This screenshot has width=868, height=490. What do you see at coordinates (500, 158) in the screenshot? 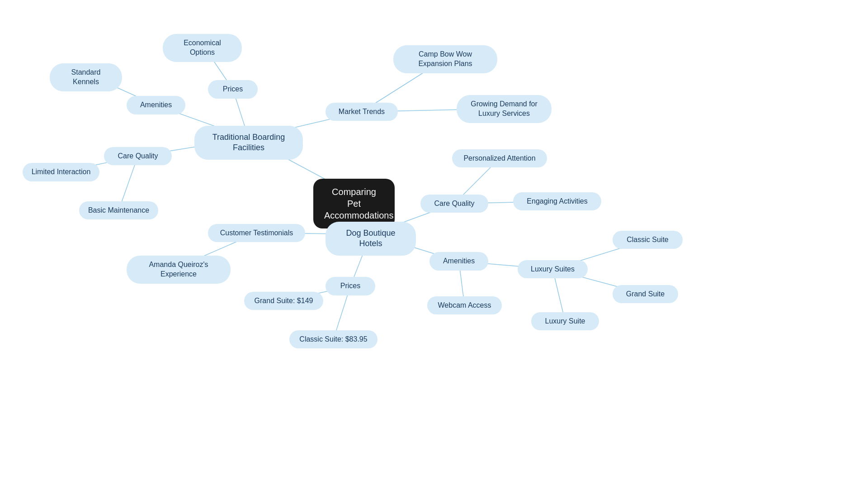
I see `node-personalized-attention: Personalized Attention` at bounding box center [500, 158].